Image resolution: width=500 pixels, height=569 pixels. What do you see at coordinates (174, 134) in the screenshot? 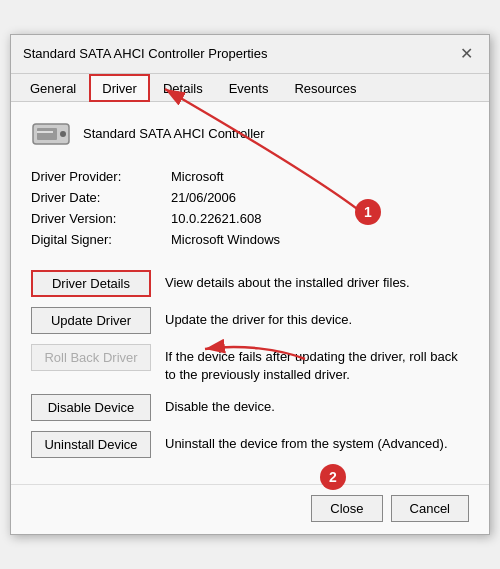
I see `device-name: Standard SATA AHCI Controller` at bounding box center [174, 134].